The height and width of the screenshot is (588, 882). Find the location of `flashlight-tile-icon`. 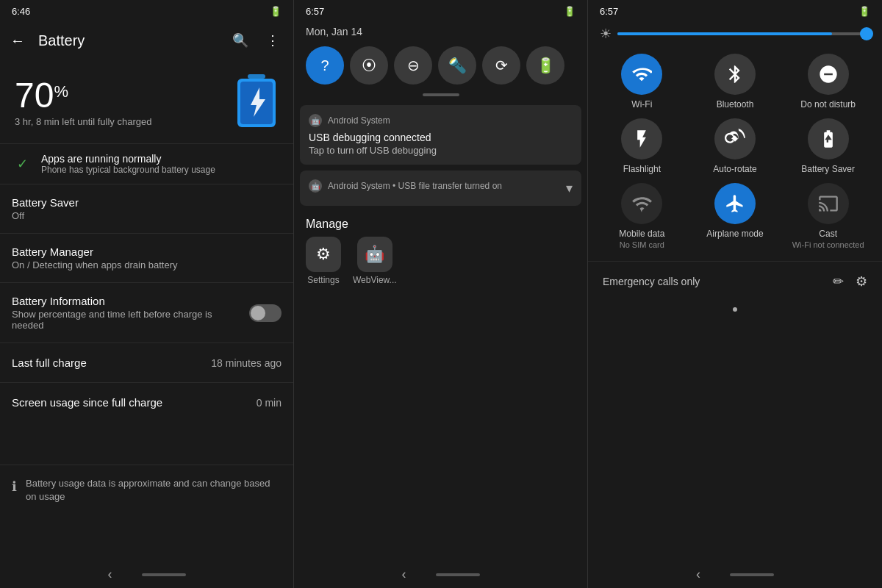

flashlight-tile-icon is located at coordinates (642, 139).